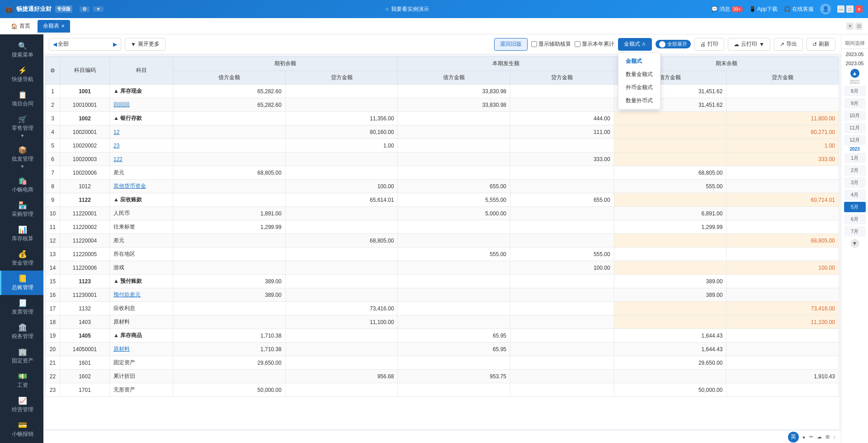  Describe the element at coordinates (594, 44) in the screenshot. I see `show-ytd-check: 显示本年累计` at that location.